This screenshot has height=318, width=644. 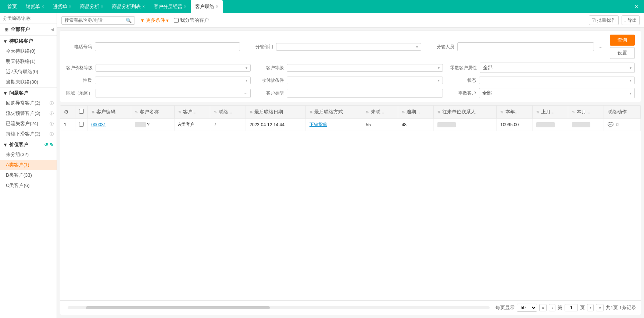 I want to click on nav-customer-contact: 客户联络 ×, so click(x=207, y=7).